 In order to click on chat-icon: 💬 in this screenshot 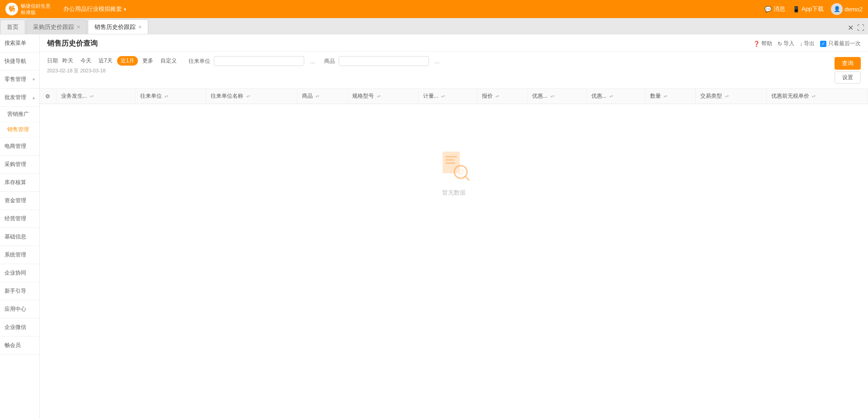, I will do `click(768, 9)`.